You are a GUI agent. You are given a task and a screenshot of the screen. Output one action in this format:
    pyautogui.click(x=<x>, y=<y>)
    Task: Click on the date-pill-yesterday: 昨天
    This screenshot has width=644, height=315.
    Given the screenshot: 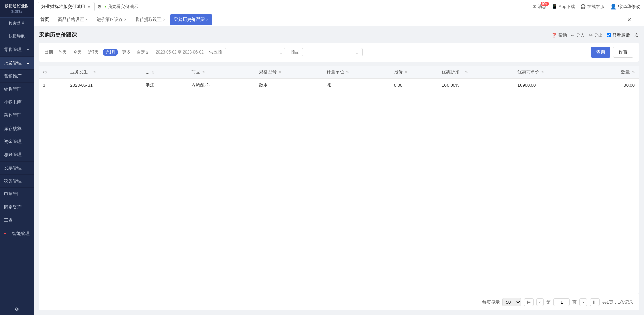 What is the action you would take?
    pyautogui.click(x=63, y=53)
    